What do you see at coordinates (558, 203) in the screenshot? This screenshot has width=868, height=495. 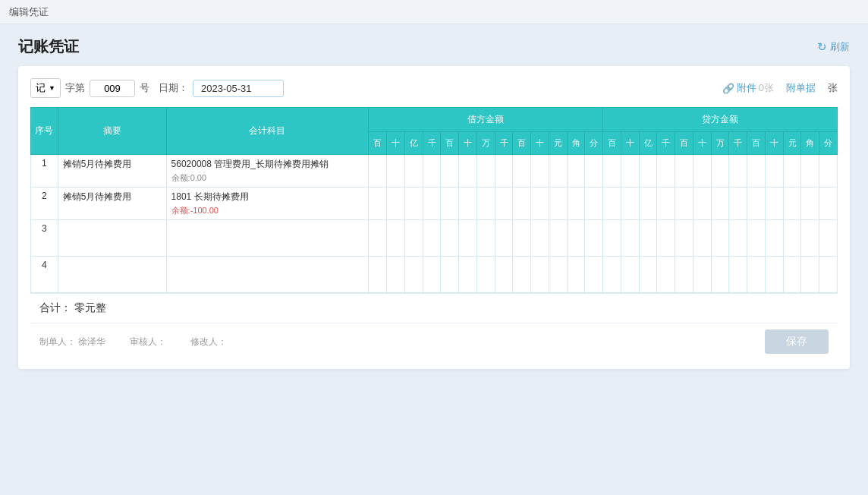 I see `row2-d11` at bounding box center [558, 203].